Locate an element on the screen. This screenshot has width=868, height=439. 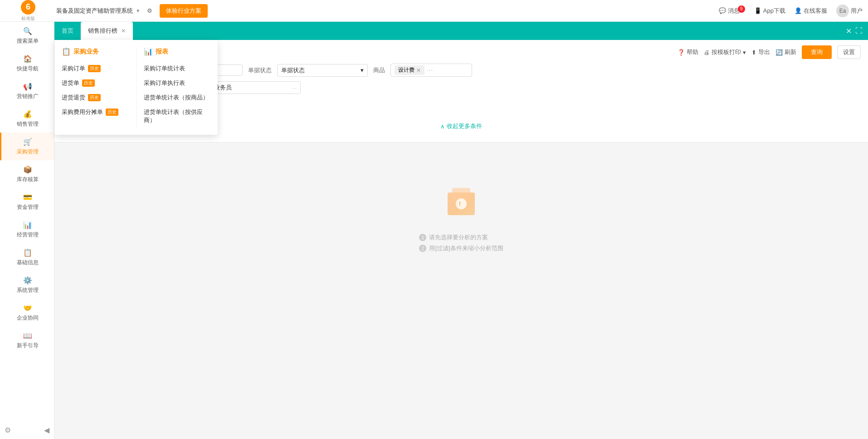
history-badge-3: 历史 is located at coordinates (112, 112).